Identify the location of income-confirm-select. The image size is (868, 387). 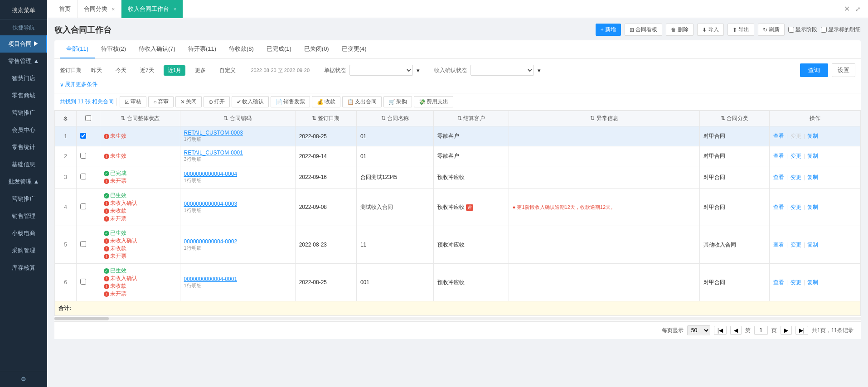
(502, 70).